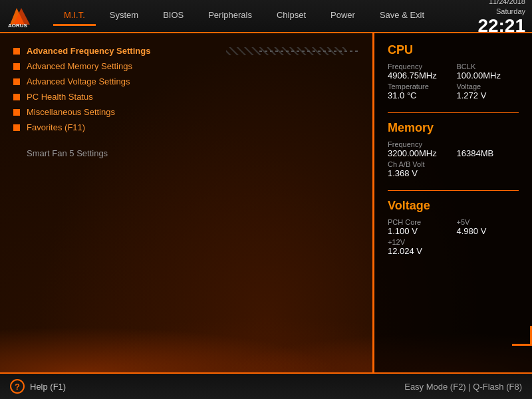  What do you see at coordinates (186, 97) in the screenshot?
I see `menu-item-health: PC Health Status` at bounding box center [186, 97].